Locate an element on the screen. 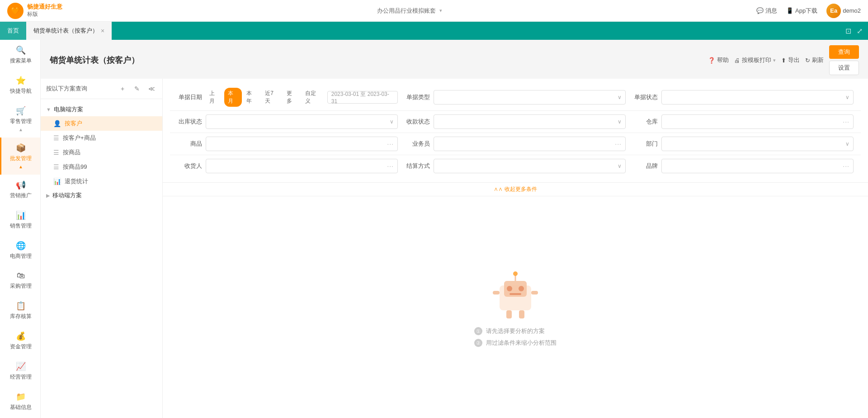 This screenshot has height=418, width=868. top-header: 🧡 畅捷通好生意 标版 办公用品行业模拟账套 ▾ 💬 消息 📱 App下载 Ea… is located at coordinates (434, 11).